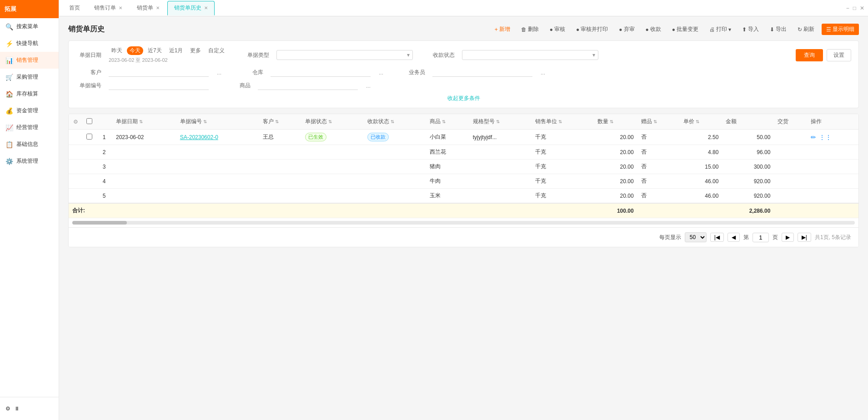  Describe the element at coordinates (447, 122) in the screenshot. I see `goods-col-header: 商品 ⇅` at that location.